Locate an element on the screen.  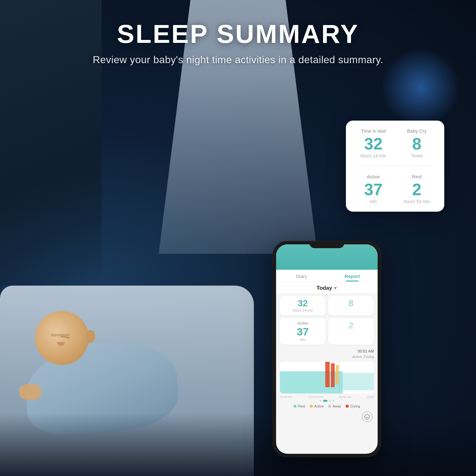
card-label-time-in-bed: Time in bed is located at coordinates (373, 131).